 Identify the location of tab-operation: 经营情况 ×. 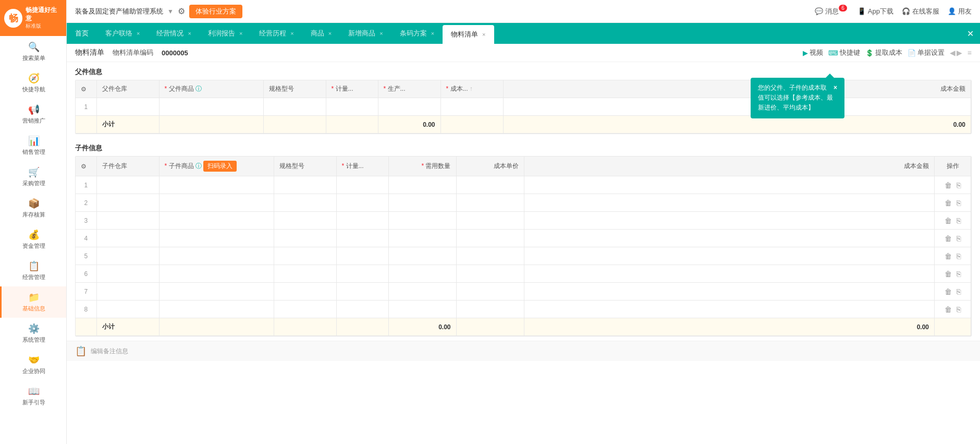
(174, 33).